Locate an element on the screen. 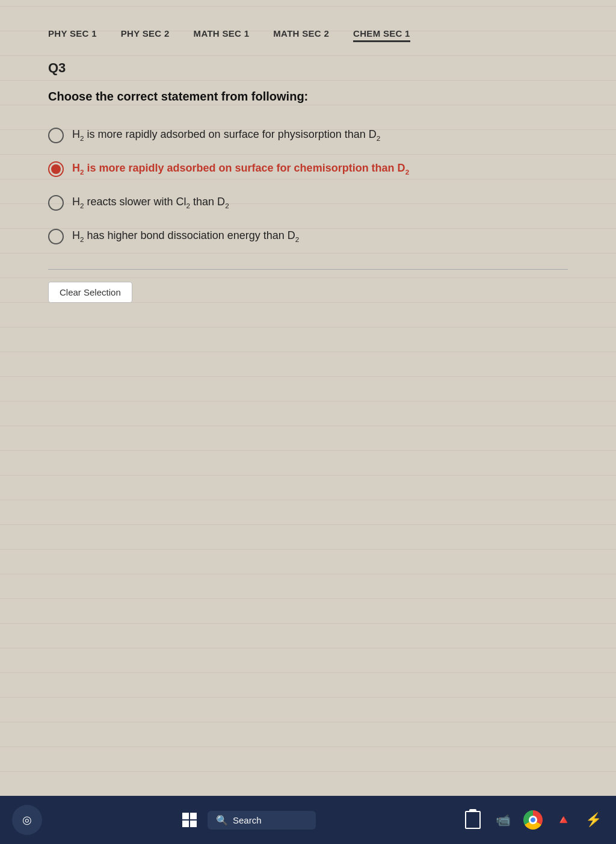 This screenshot has height=844, width=616. chrome-button is located at coordinates (533, 820).